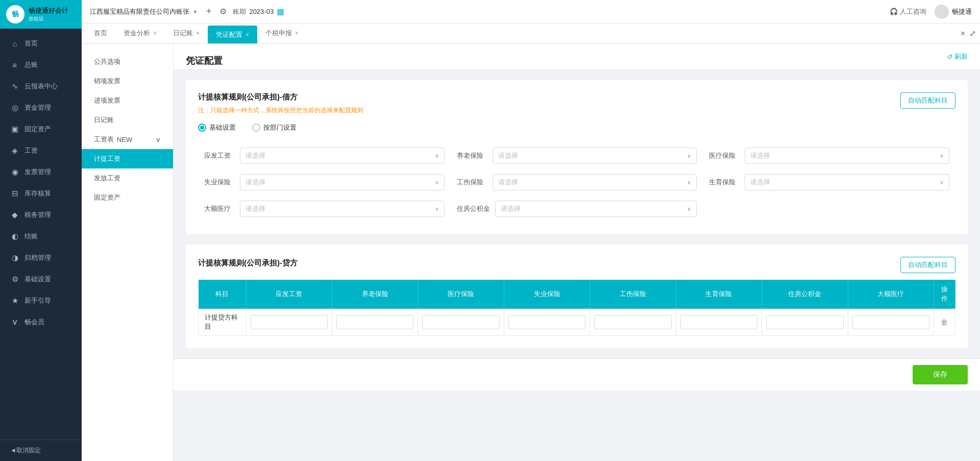 The width and height of the screenshot is (980, 461). What do you see at coordinates (804, 322) in the screenshot?
I see `input-housing` at bounding box center [804, 322].